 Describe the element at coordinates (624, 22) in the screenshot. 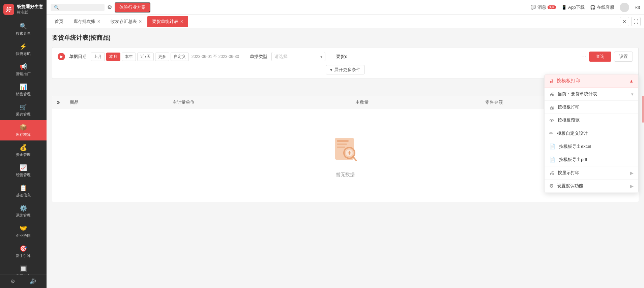

I see `close-all-icon: ✕` at that location.